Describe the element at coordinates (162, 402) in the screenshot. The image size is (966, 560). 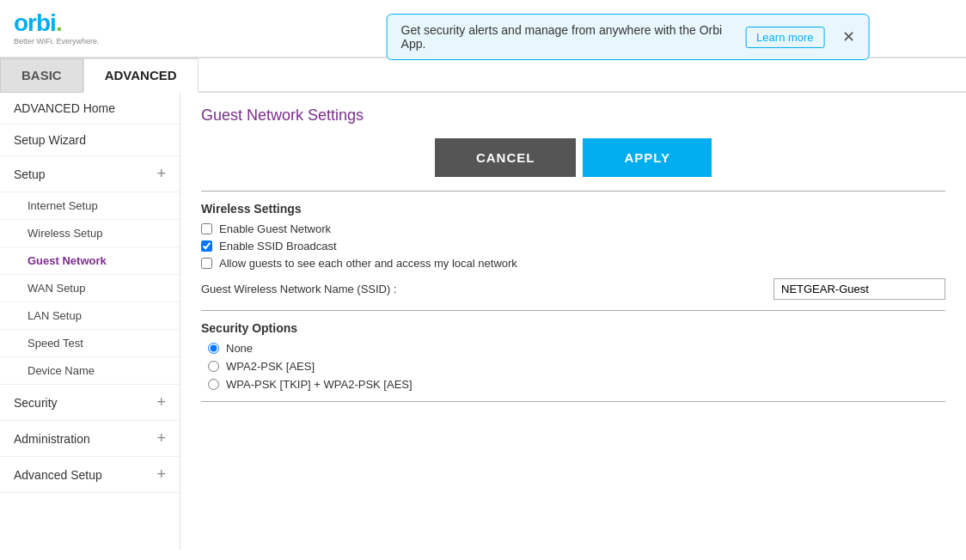
I see `security-expand-icon: +` at that location.